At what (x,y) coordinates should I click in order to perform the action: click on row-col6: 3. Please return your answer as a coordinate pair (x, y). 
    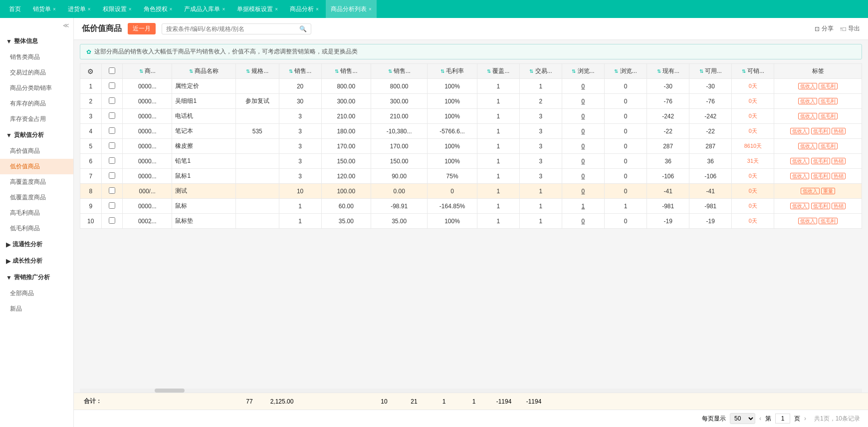
    Looking at the image, I should click on (541, 146).